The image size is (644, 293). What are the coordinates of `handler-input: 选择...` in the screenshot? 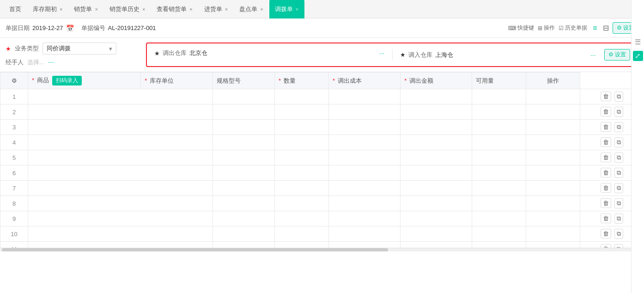 It's located at (36, 62).